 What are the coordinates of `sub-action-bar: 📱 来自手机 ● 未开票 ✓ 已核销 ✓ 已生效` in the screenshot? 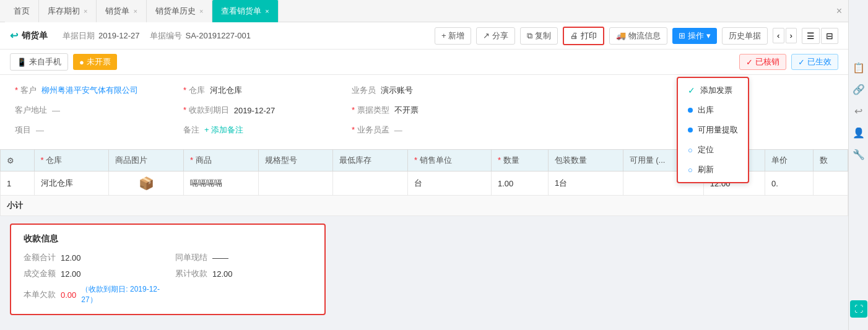 It's located at (424, 62).